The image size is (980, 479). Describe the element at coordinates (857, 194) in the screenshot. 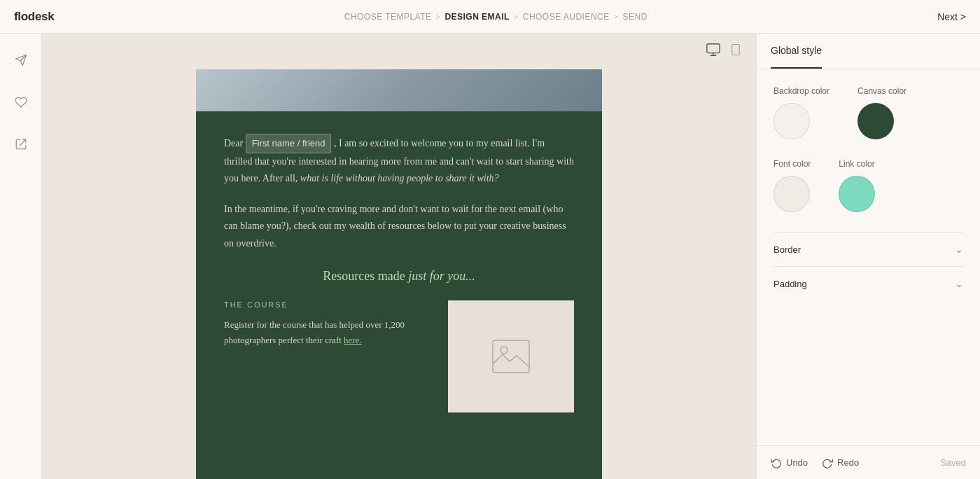

I see `link-color-swatch` at that location.